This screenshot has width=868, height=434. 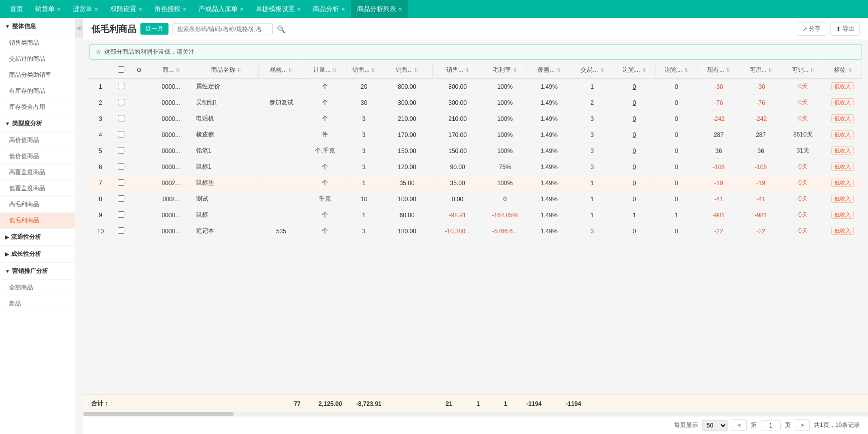 What do you see at coordinates (139, 70) in the screenshot?
I see `col-settings: ⚙` at bounding box center [139, 70].